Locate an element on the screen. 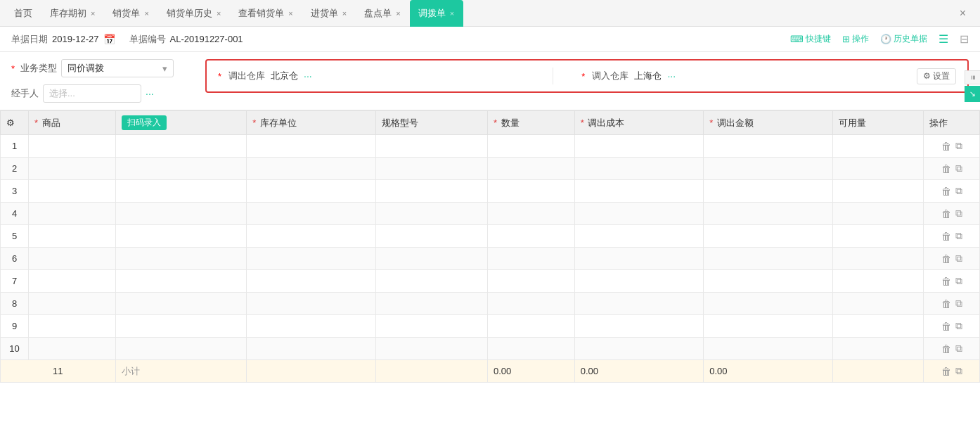 The height and width of the screenshot is (446, 980). business-type-select: 同价调拨 ▾ is located at coordinates (117, 68).